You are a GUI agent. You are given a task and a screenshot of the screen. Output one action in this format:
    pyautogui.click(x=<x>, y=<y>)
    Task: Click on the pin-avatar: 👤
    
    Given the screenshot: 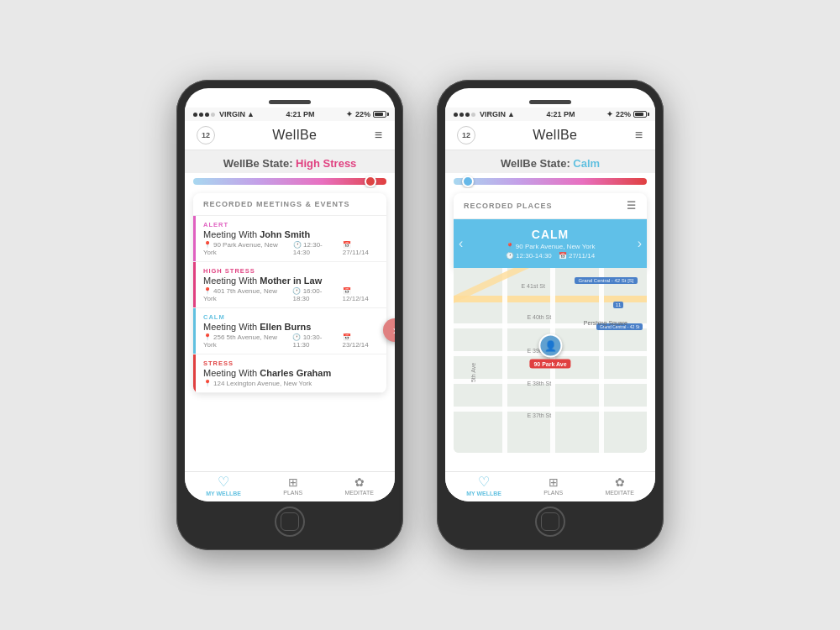 What is the action you would take?
    pyautogui.click(x=550, y=346)
    